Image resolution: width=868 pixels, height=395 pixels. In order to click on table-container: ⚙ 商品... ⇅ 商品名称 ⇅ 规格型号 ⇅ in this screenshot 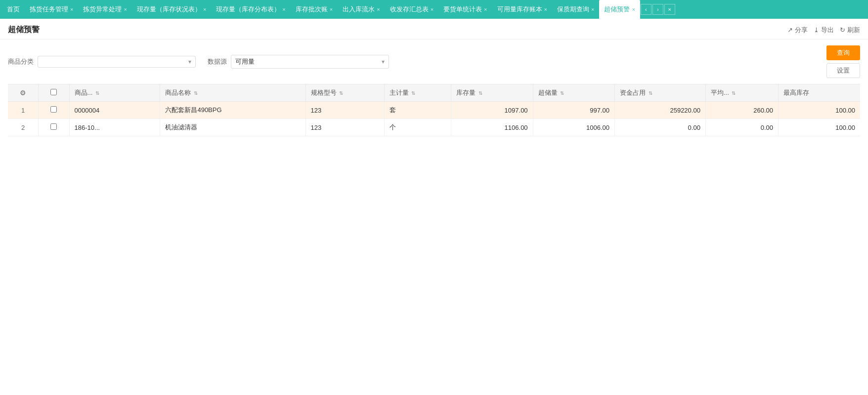, I will do `click(434, 110)`.